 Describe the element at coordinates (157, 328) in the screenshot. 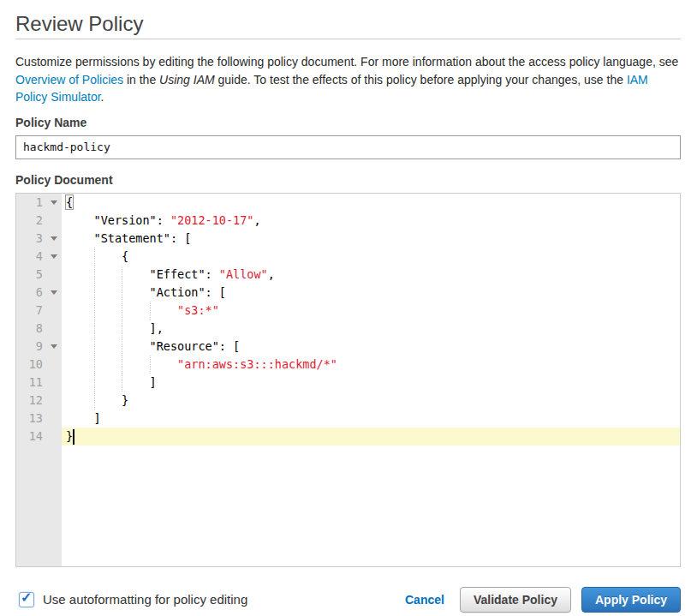

I see `code-token: ],` at that location.